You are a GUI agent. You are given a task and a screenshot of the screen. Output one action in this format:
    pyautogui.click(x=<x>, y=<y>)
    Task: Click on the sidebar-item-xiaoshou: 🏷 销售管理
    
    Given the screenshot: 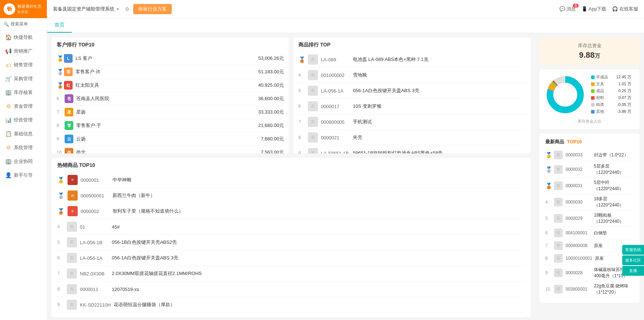 What is the action you would take?
    pyautogui.click(x=23, y=65)
    